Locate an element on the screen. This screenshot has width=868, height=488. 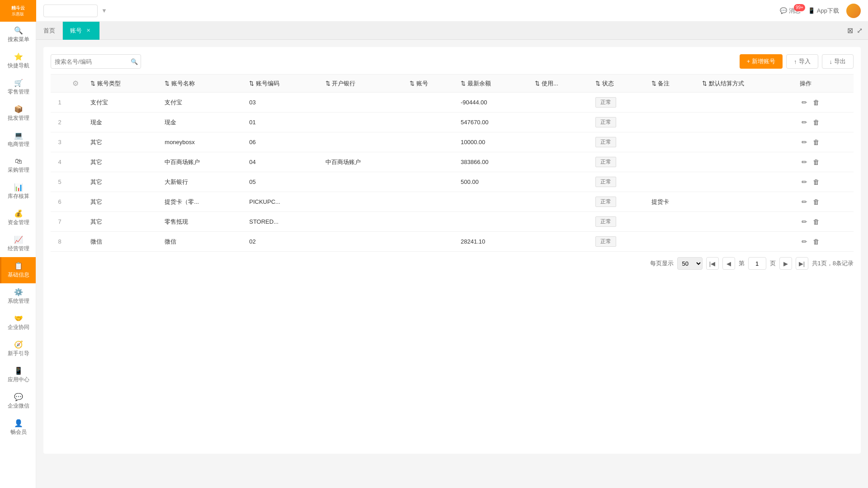
message-button: 💬 消息 99+ is located at coordinates (790, 11).